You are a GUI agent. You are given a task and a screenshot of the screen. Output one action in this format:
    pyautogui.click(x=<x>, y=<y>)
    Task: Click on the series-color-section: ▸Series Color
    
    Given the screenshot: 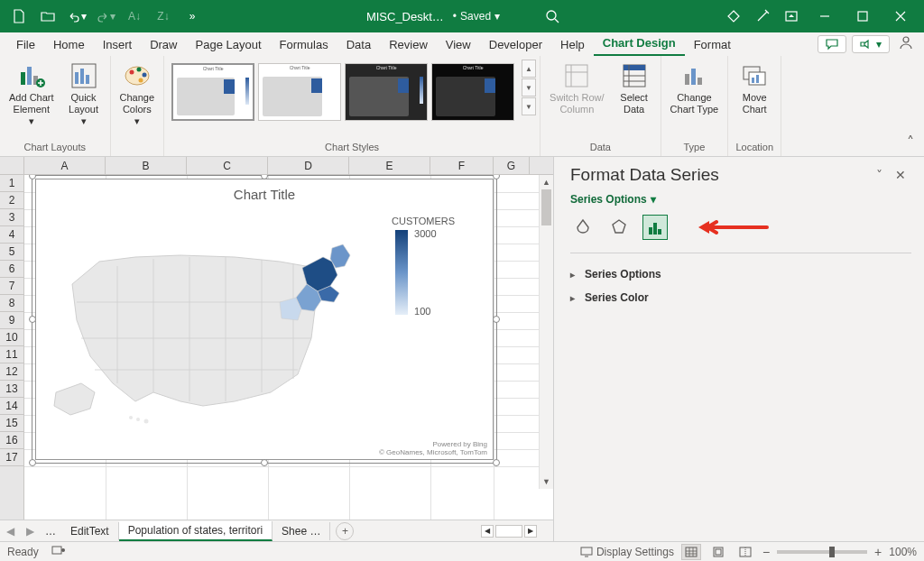 What is the action you would take?
    pyautogui.click(x=741, y=298)
    